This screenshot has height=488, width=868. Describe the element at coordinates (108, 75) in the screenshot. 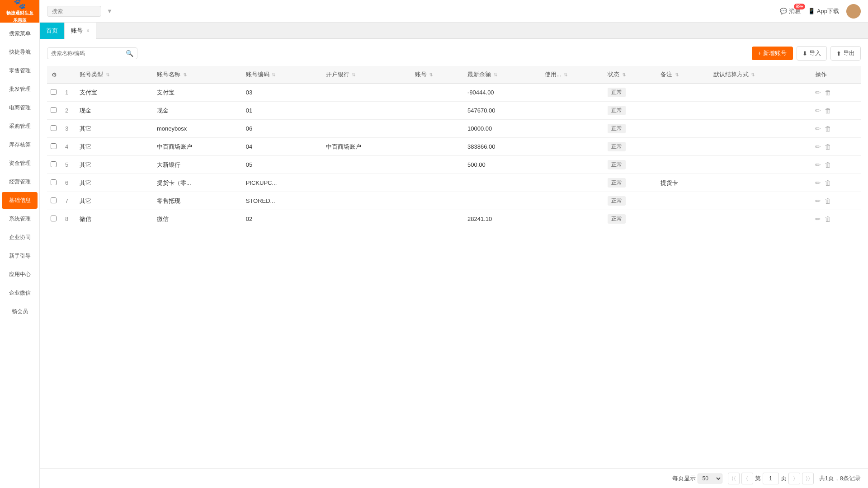

I see `sort-type-icon: ⇅` at that location.